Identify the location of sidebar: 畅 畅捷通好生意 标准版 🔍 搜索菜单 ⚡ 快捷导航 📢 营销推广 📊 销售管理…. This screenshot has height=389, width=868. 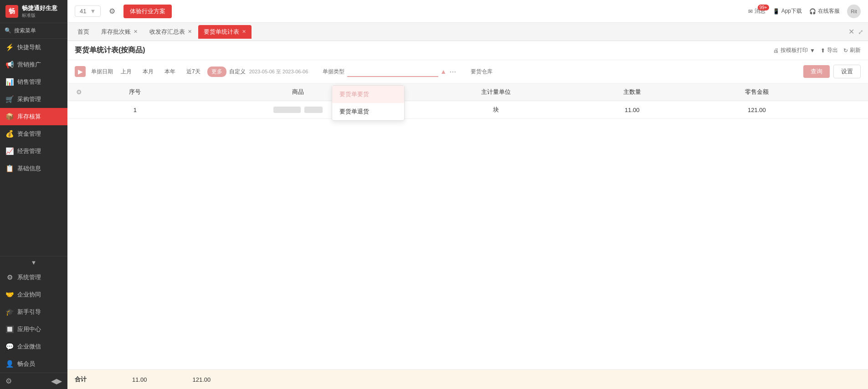
(34, 194).